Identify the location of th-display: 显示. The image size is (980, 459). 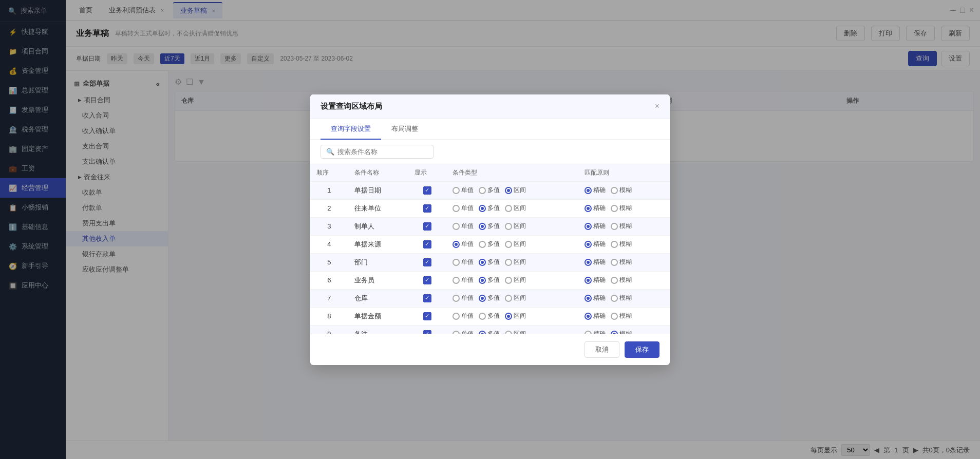
(427, 173).